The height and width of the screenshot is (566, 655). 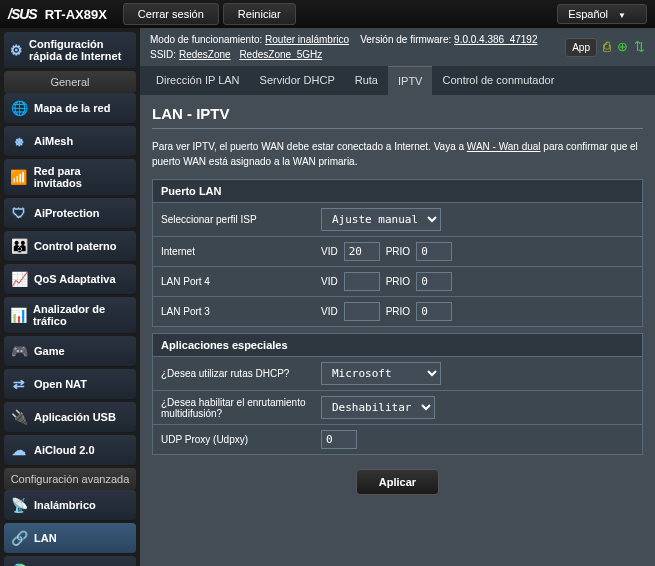 What do you see at coordinates (80, 50) in the screenshot?
I see `sidebar-label: Configuración rápida de Internet` at bounding box center [80, 50].